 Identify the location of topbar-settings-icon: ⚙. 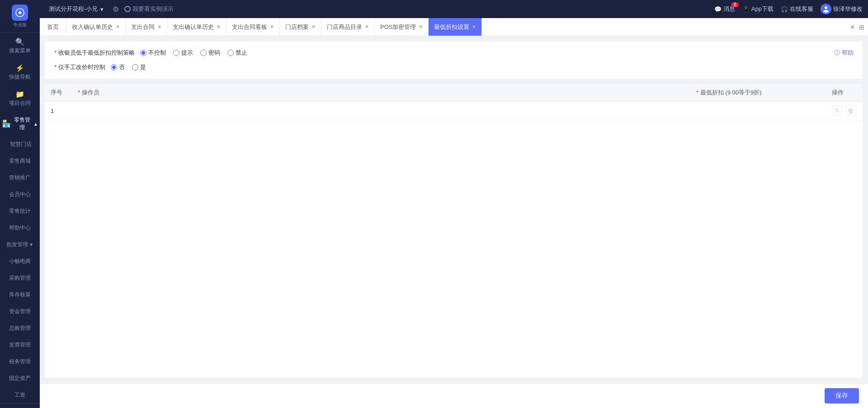
(116, 9).